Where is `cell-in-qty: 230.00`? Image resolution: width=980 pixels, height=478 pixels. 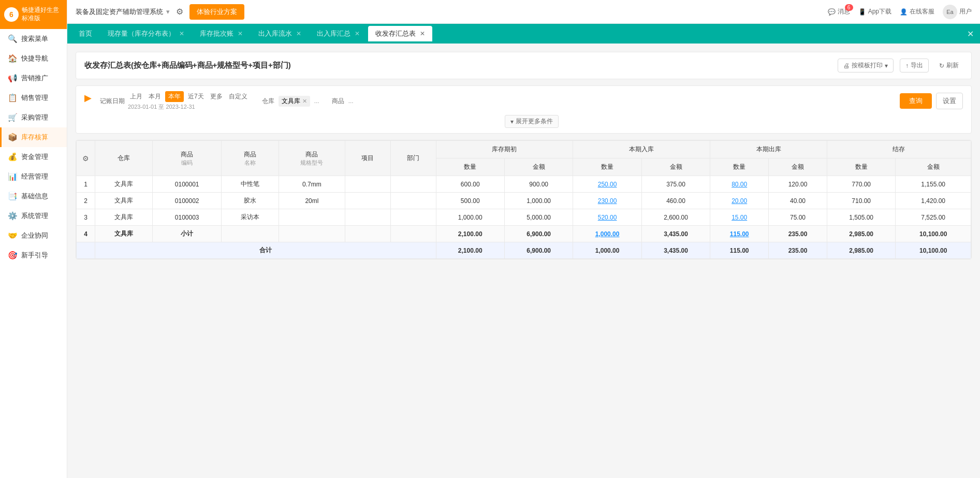 cell-in-qty: 230.00 is located at coordinates (607, 201).